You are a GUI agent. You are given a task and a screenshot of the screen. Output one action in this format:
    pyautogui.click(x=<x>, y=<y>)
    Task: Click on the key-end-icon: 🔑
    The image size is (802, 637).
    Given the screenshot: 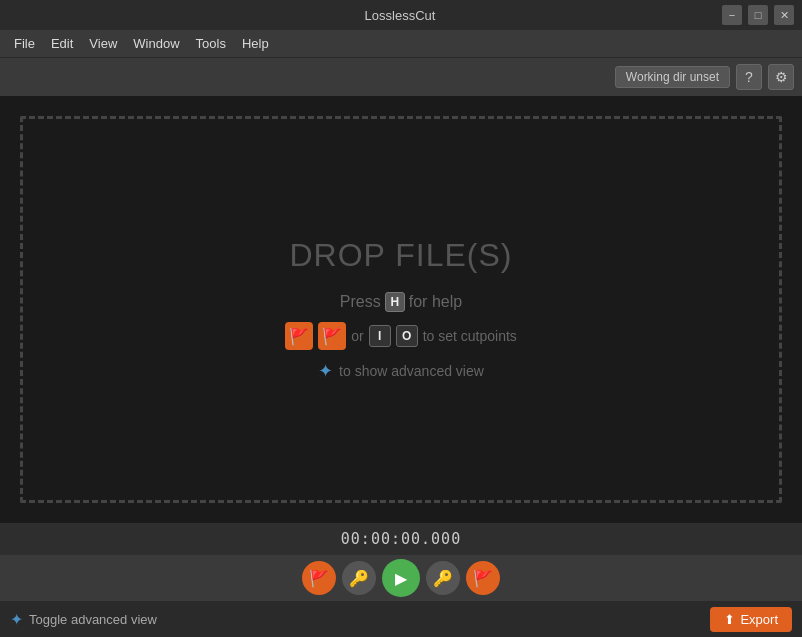 What is the action you would take?
    pyautogui.click(x=443, y=578)
    